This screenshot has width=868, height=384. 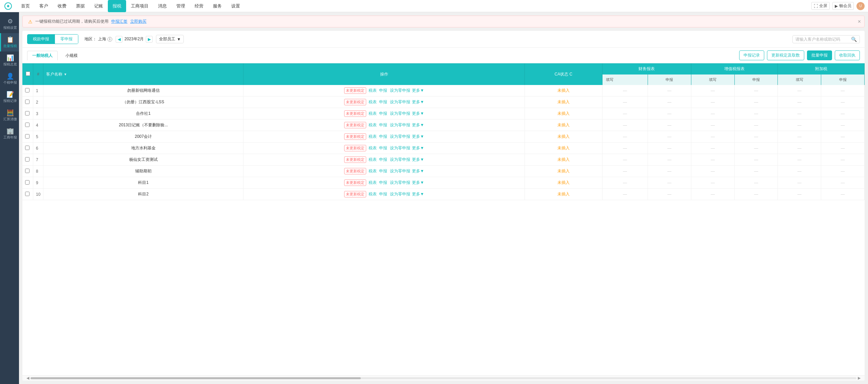 What do you see at coordinates (859, 22) in the screenshot?
I see `banner-close-button: ×` at bounding box center [859, 22].